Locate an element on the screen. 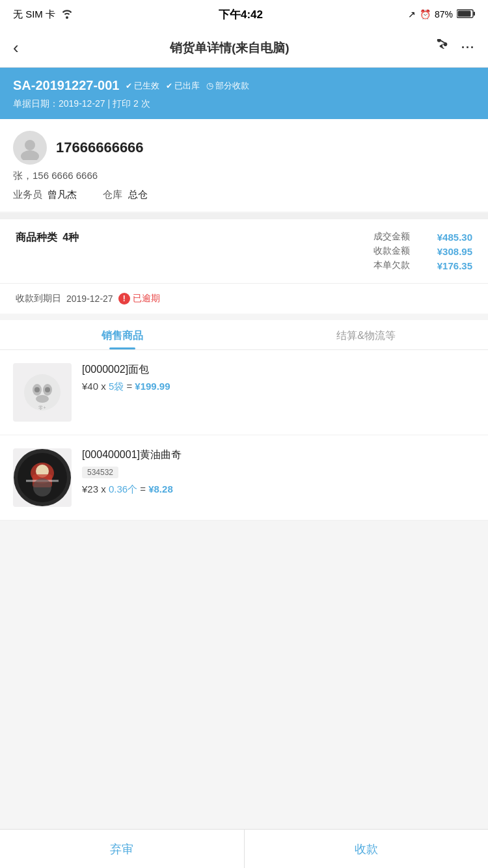 This screenshot has height=868, width=488. product-price-1: ¥40 x 5袋 = ¥199.99 is located at coordinates (278, 387).